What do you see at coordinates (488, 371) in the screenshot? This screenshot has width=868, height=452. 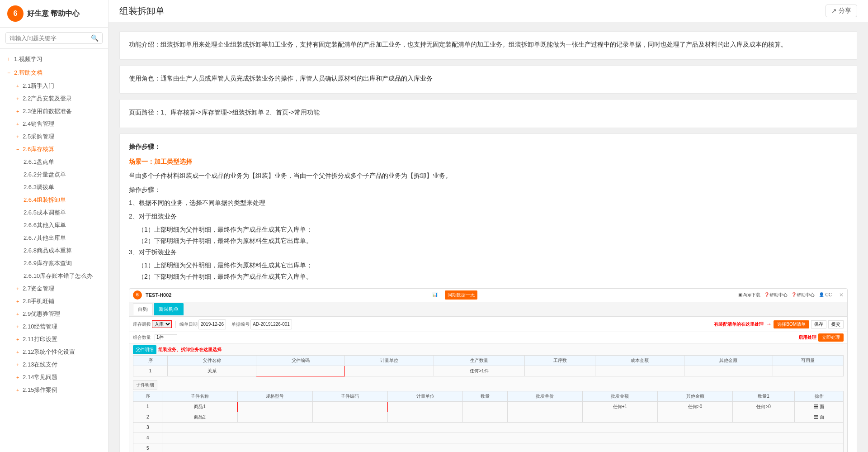 I see `table-row: 1 关系 任何>1件` at bounding box center [488, 371].